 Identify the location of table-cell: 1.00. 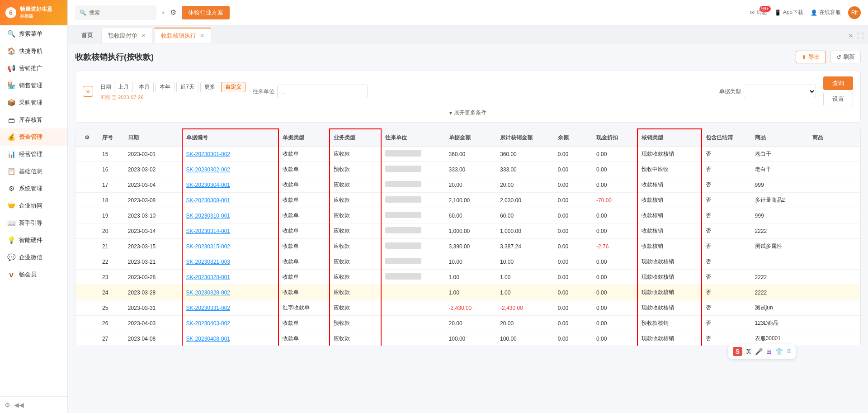
(471, 293).